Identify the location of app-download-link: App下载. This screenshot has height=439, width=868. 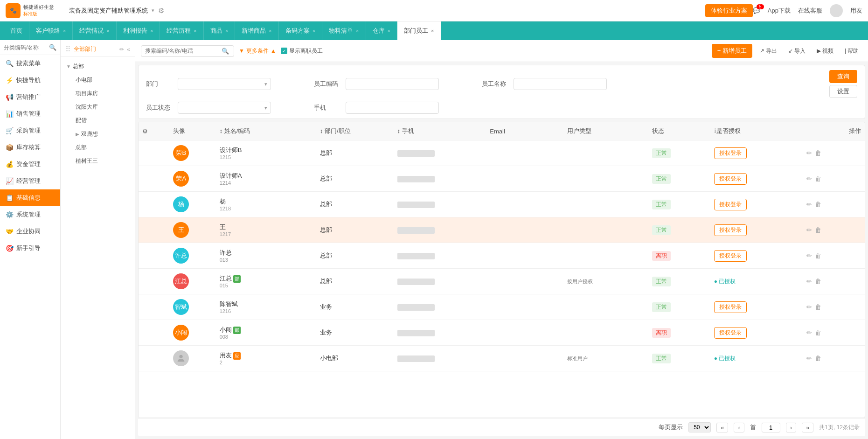
(779, 11).